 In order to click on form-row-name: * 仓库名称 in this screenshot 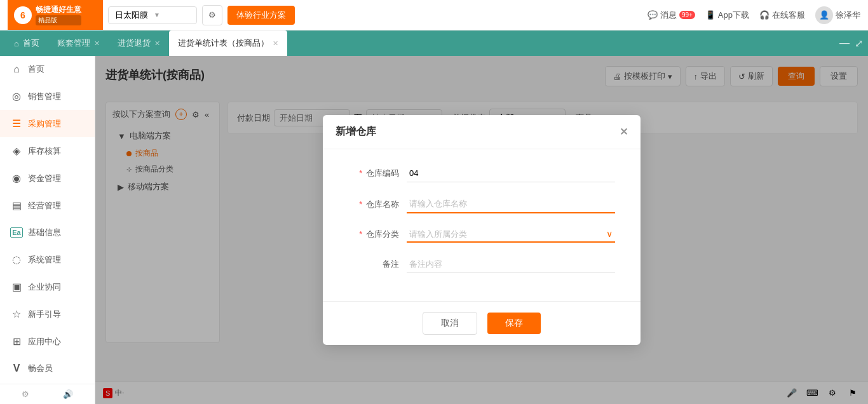, I will do `click(482, 205)`.